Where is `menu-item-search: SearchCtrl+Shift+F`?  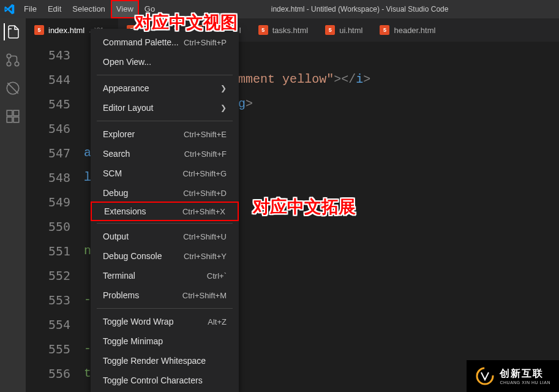
menu-item-search: SearchCtrl+Shift+F is located at coordinates (165, 154).